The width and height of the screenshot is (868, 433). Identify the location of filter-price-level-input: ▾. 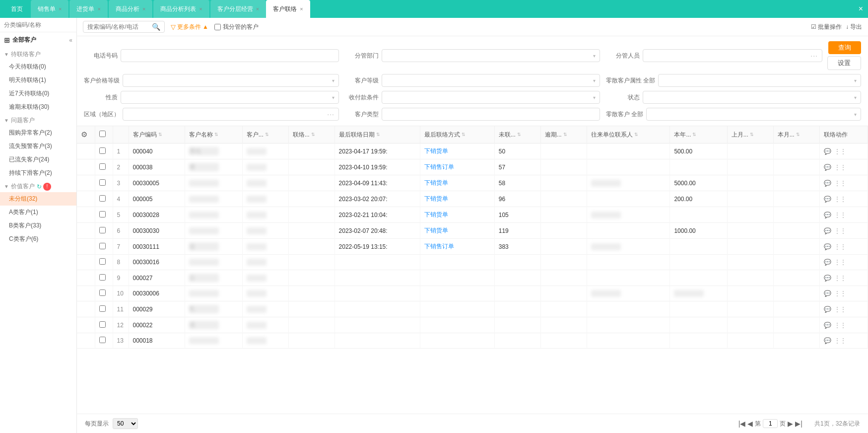
(231, 80).